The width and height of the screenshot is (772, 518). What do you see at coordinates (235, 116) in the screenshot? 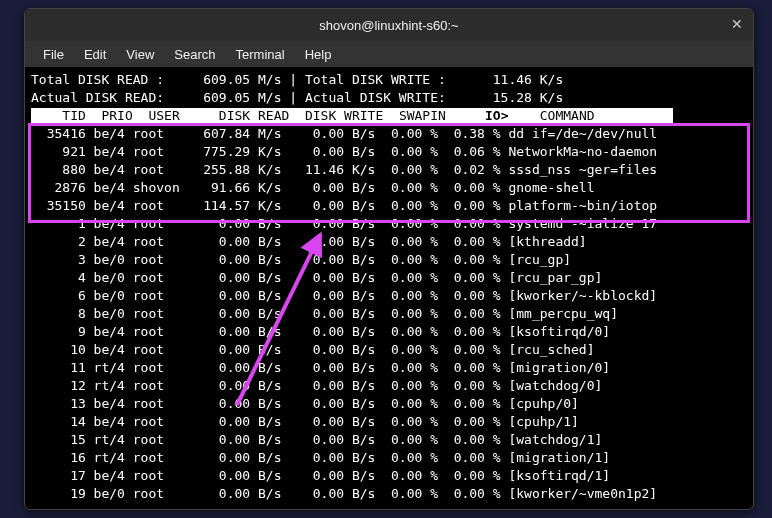
I see `col-dread: DISK READ` at bounding box center [235, 116].